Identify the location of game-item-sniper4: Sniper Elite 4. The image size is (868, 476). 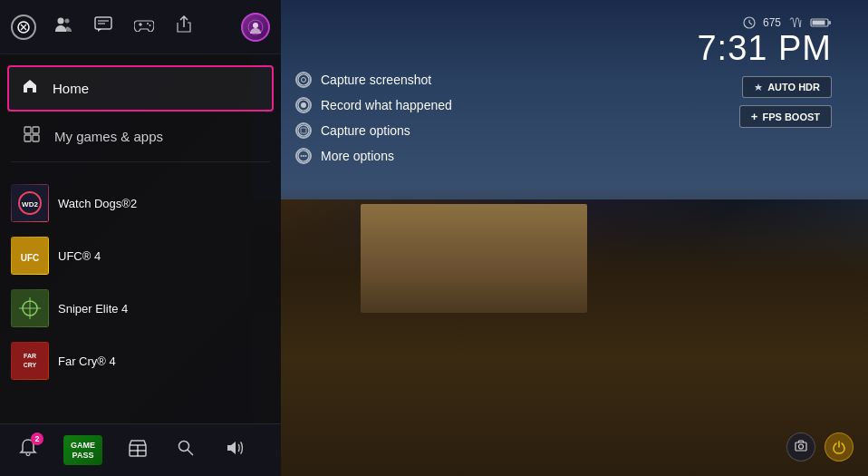
(140, 308).